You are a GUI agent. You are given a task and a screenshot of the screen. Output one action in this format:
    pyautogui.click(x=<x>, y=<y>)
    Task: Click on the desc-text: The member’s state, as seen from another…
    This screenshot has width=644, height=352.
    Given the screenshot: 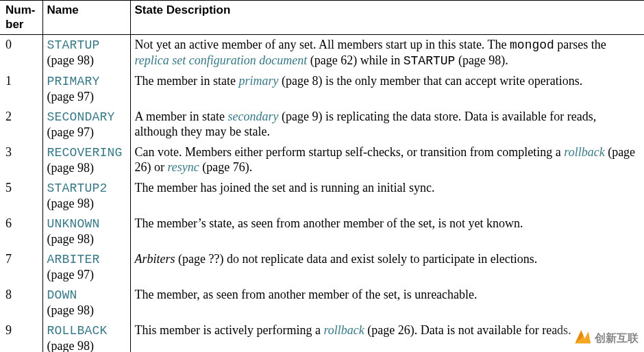 What is the action you would take?
    pyautogui.click(x=329, y=223)
    